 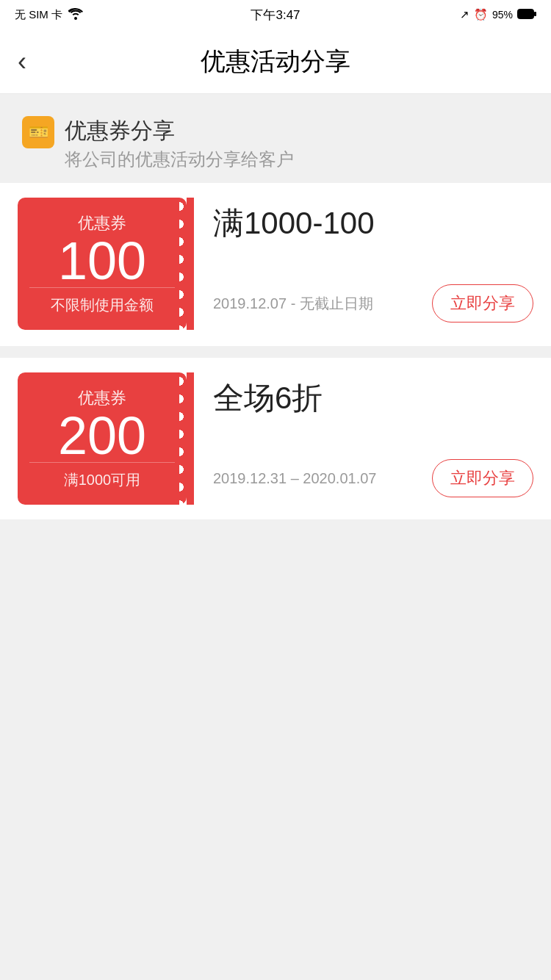 I want to click on coupon-ticket-1: 优惠券 100 不限制使用金额, so click(x=102, y=264).